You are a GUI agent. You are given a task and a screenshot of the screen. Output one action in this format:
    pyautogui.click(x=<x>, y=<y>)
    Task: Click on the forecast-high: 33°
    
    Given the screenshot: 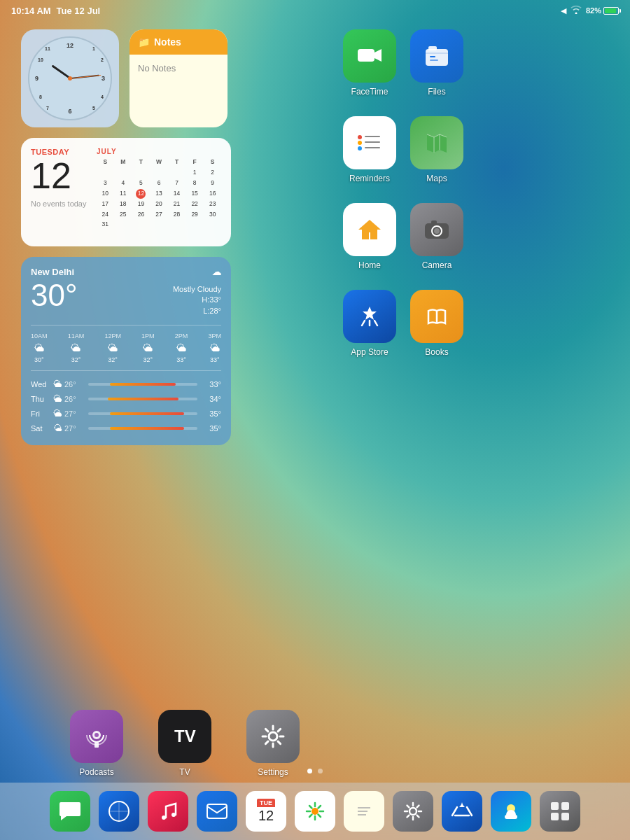 What is the action you would take?
    pyautogui.click(x=211, y=384)
    